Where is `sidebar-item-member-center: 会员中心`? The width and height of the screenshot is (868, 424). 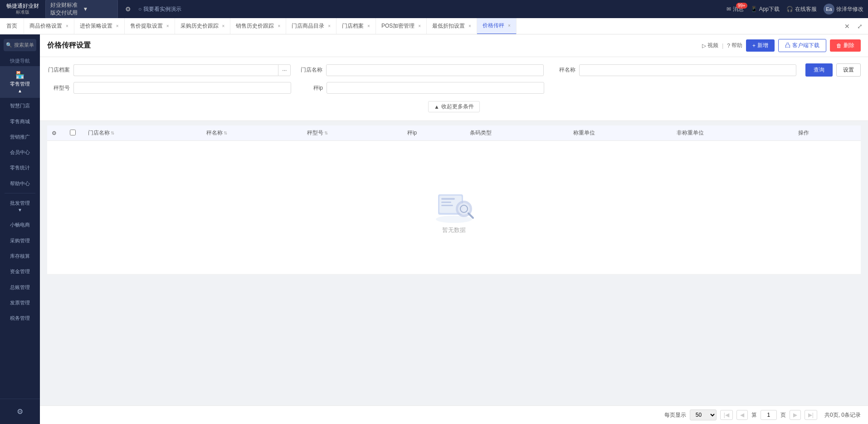
sidebar-item-member-center: 会员中心 is located at coordinates (20, 152).